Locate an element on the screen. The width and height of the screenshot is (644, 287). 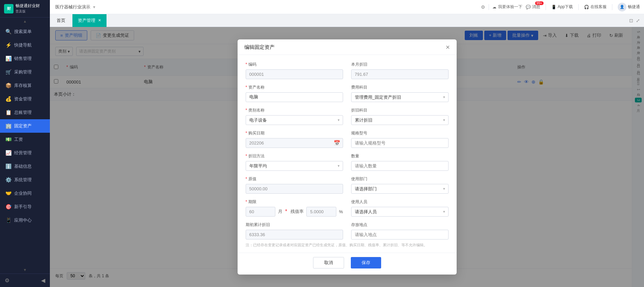
sidebar-scroll-up: ▲ is located at coordinates (25, 21).